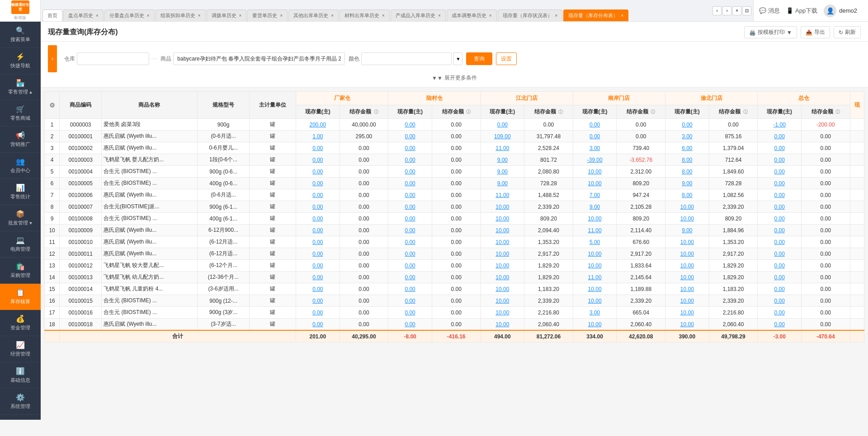 The image size is (868, 436). What do you see at coordinates (20, 375) in the screenshot?
I see `sidebar-item-basic: ℹ️ 基础信息` at bounding box center [20, 375].